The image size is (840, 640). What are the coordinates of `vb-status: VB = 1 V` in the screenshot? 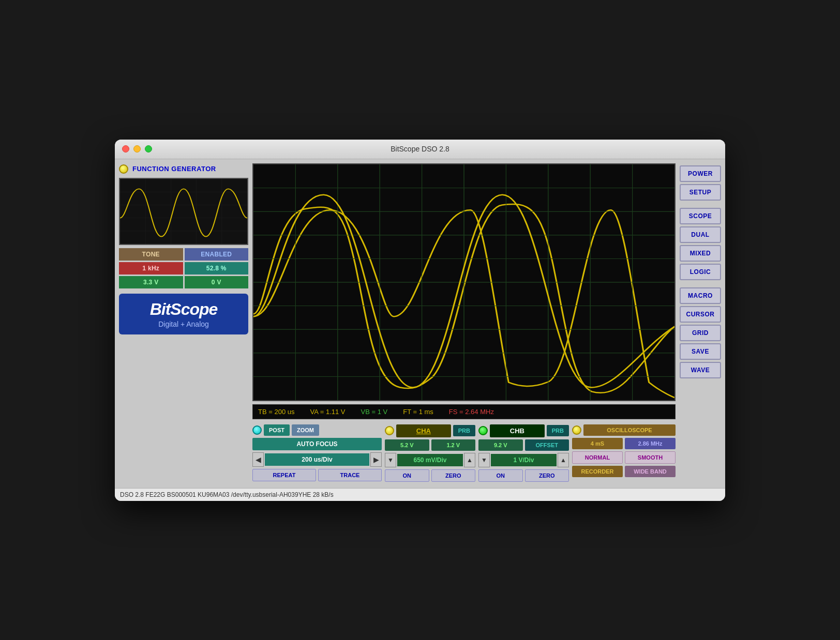 It's located at (374, 412).